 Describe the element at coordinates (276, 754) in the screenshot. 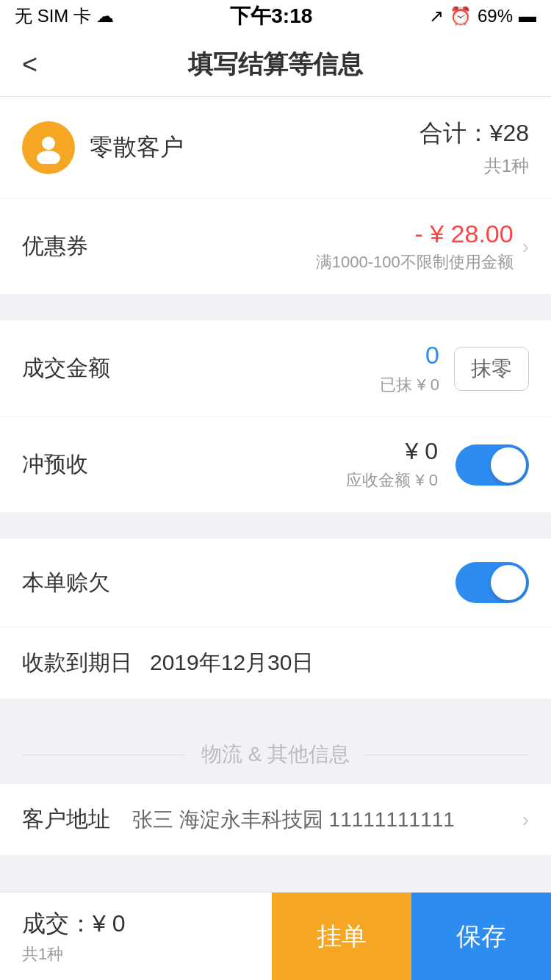

I see `logistics-title-wrap: 物流 & 其他信息` at that location.